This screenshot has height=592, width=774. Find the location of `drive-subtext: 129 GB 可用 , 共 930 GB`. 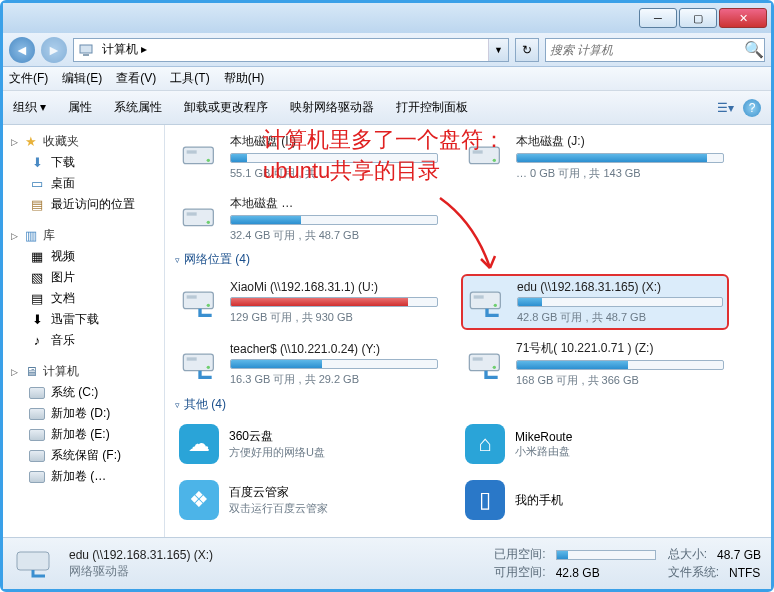

drive-subtext: 129 GB 可用 , 共 930 GB is located at coordinates (334, 318).